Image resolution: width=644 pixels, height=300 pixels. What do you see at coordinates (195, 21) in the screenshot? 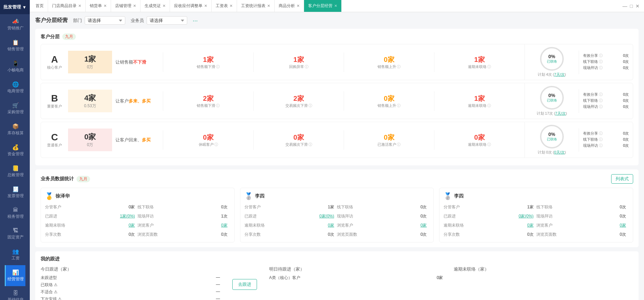
I see `more-filter-icon: ···` at bounding box center [195, 21].